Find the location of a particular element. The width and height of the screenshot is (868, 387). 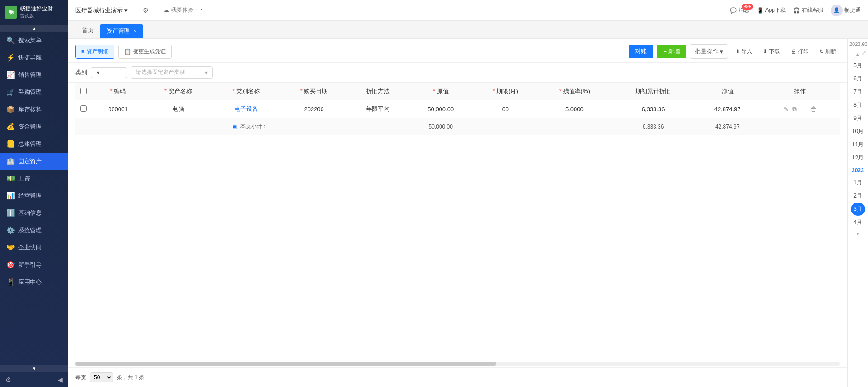

sidebar-item-payroll: 💵 工资 is located at coordinates (34, 179).